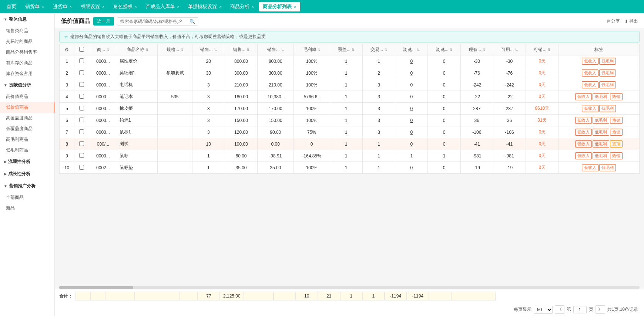  What do you see at coordinates (346, 50) in the screenshot?
I see `col-coverage: 覆盖...` at bounding box center [346, 50].